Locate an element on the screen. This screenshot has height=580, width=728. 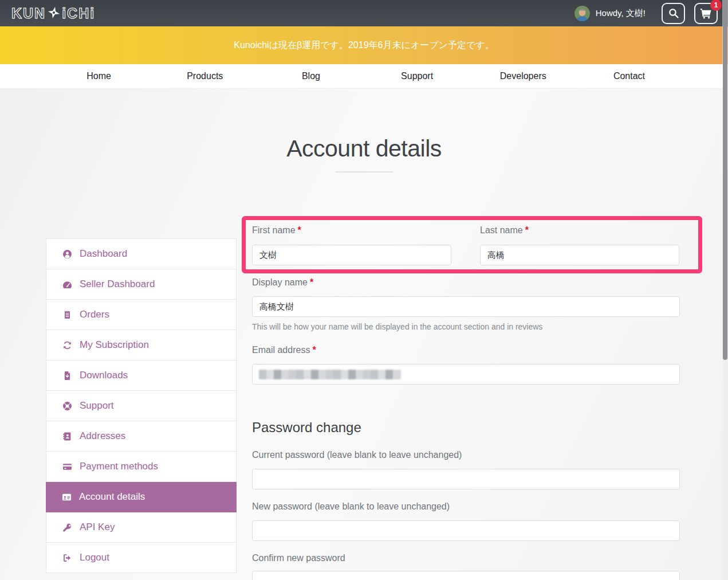
nav-item-home: Home is located at coordinates (99, 76).